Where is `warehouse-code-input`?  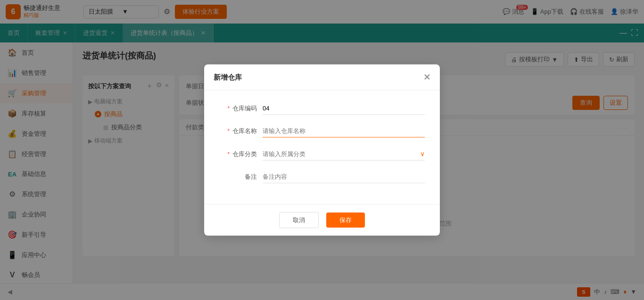
warehouse-code-input is located at coordinates (344, 108).